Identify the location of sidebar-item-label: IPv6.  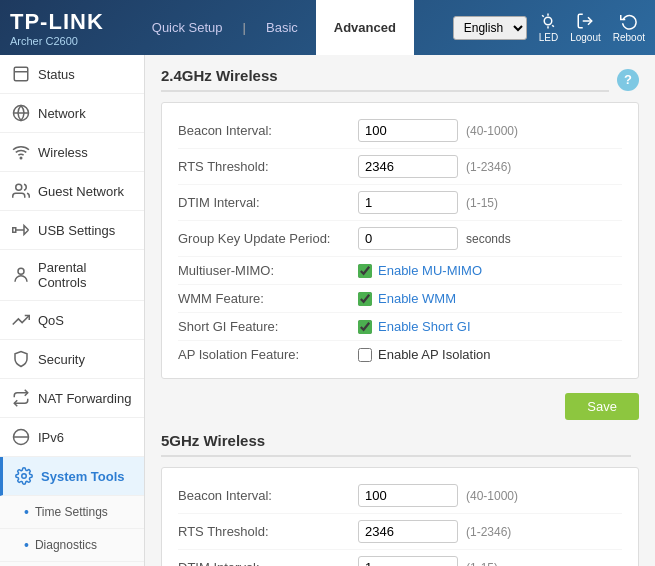
(51, 438).